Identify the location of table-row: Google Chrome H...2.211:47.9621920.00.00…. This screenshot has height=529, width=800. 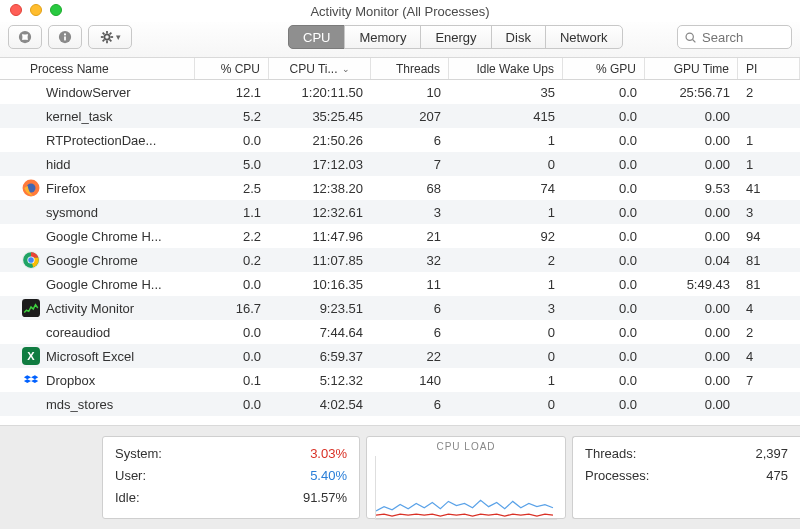
(400, 236).